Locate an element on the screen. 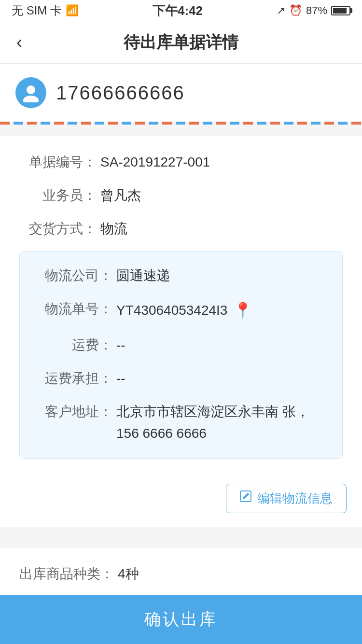 This screenshot has height=644, width=362. goods-type-value: 4种 is located at coordinates (230, 574).